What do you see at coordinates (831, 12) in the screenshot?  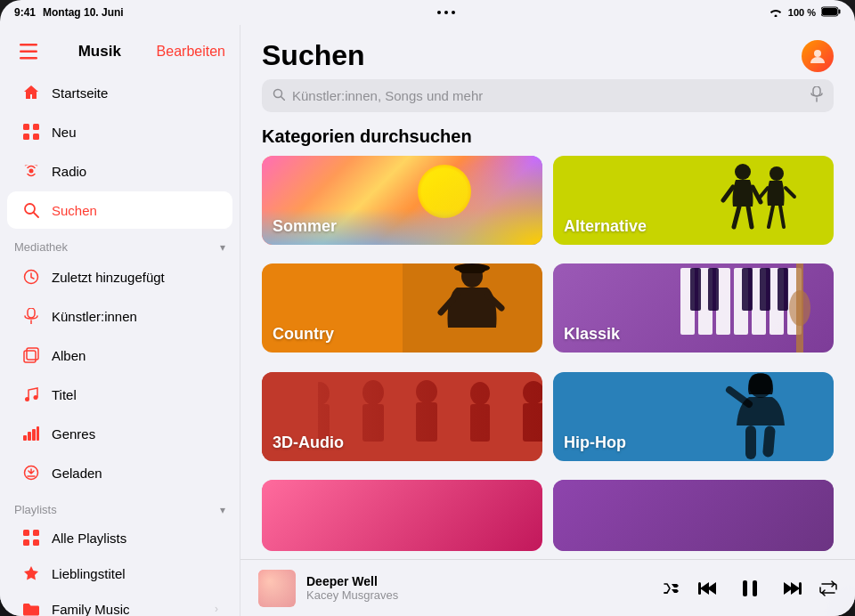 I see `battery-icon` at bounding box center [831, 12].